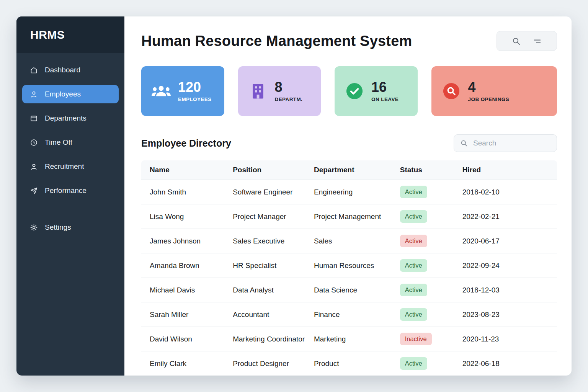 The image size is (588, 392). I want to click on column-header-department: Department, so click(348, 170).